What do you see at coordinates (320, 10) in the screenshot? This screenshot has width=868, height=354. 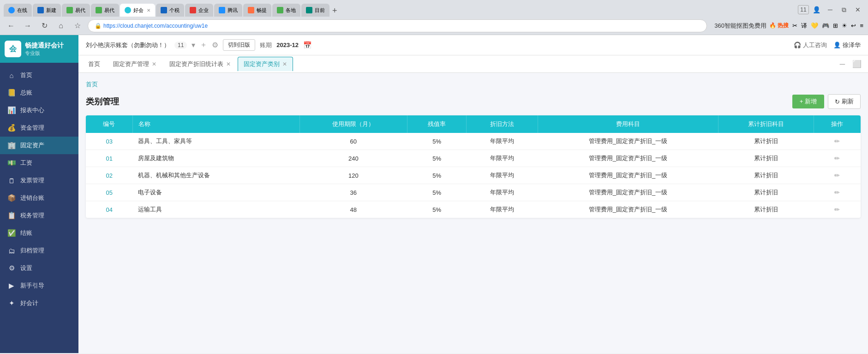 I see `tab-label-muqian: 目前` at bounding box center [320, 10].